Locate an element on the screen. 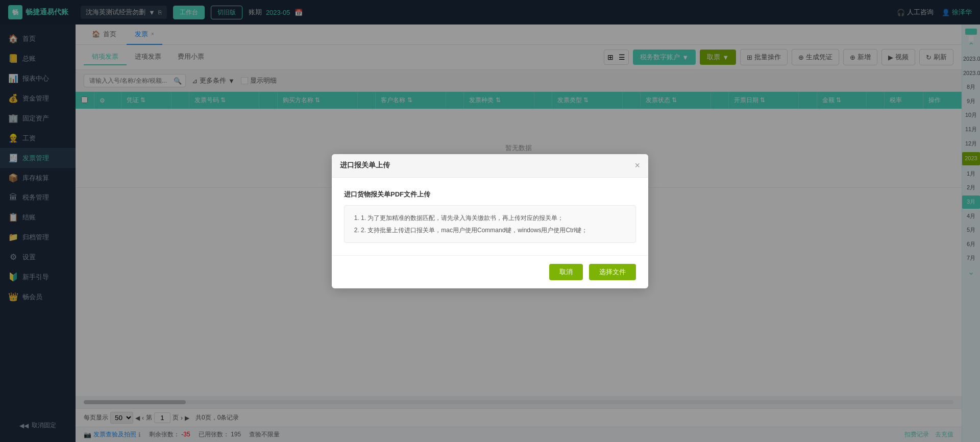 Image resolution: width=980 pixels, height=442 pixels. modal-tip-1: 1. 为了更加精准的数据匹配，请先录入海关缴款书，再上传对应的报关单； is located at coordinates (494, 218).